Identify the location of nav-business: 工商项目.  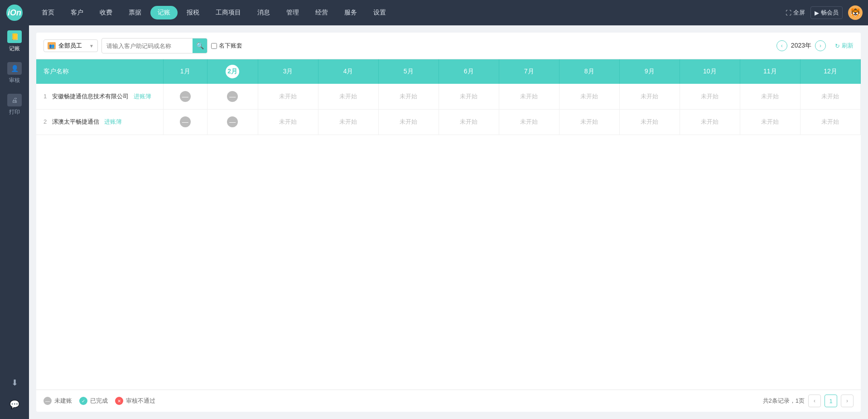
(228, 13).